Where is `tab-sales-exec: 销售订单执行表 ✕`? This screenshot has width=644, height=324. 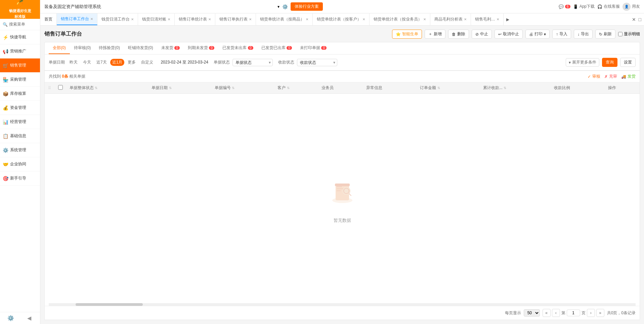 tab-sales-exec: 销售订单执行表 ✕ is located at coordinates (236, 19).